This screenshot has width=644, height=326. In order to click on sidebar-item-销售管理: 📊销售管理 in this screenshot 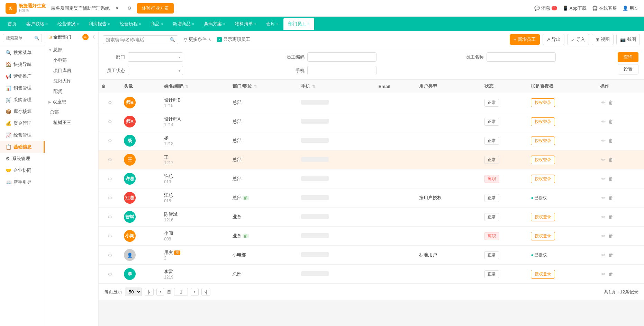, I will do `click(22, 88)`.